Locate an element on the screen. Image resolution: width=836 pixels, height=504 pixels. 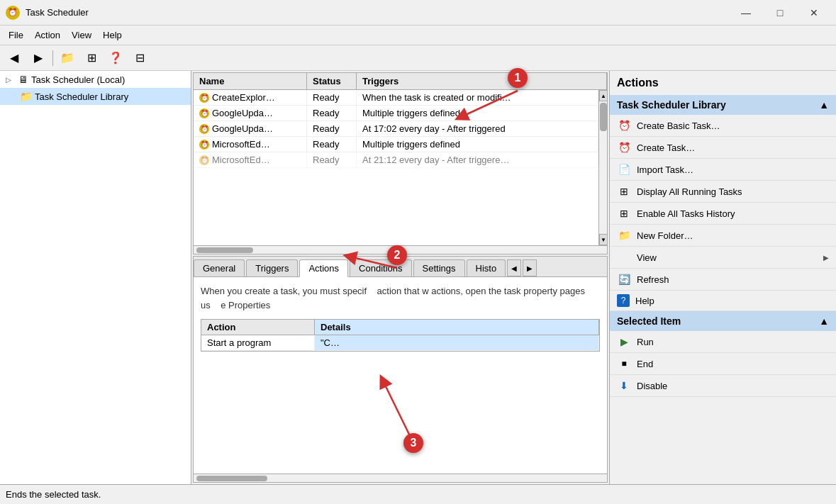
detail-scrollbar is located at coordinates (400, 478).